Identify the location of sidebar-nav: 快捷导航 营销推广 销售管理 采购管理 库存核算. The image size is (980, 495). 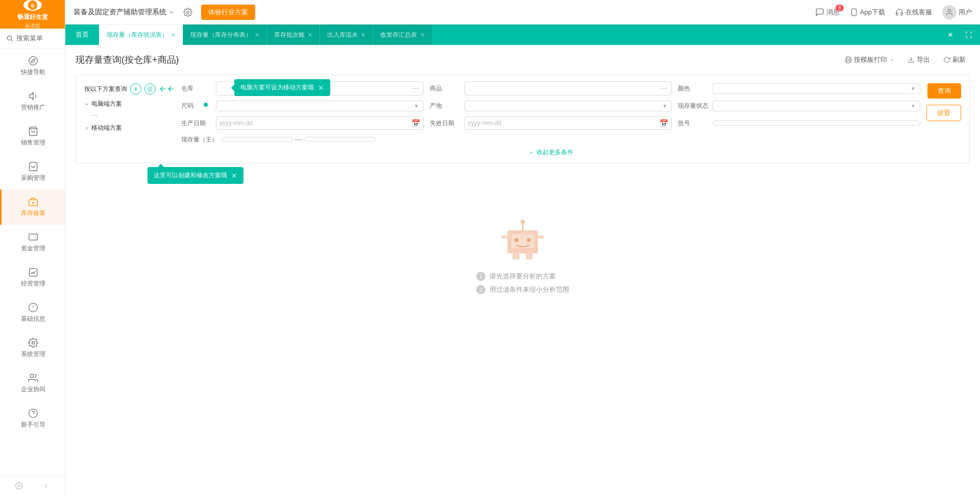
(33, 263).